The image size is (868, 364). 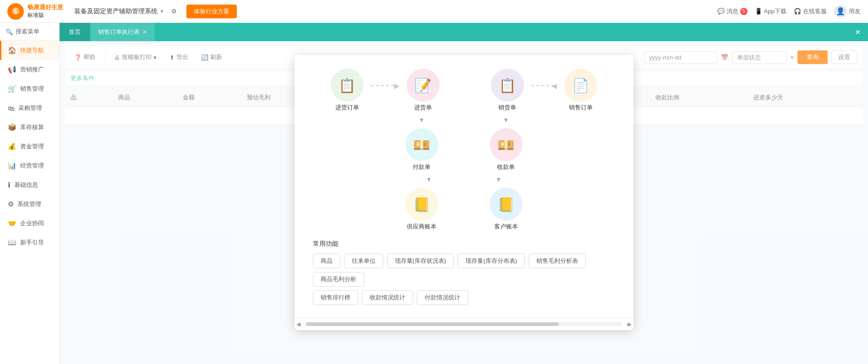 What do you see at coordinates (30, 193) in the screenshot?
I see `sidebar: 🔍 搜索菜单 🏠 快捷导航 📢 营销推广 🛒 销售管理 🛍 采购管理 📦` at bounding box center [30, 193].